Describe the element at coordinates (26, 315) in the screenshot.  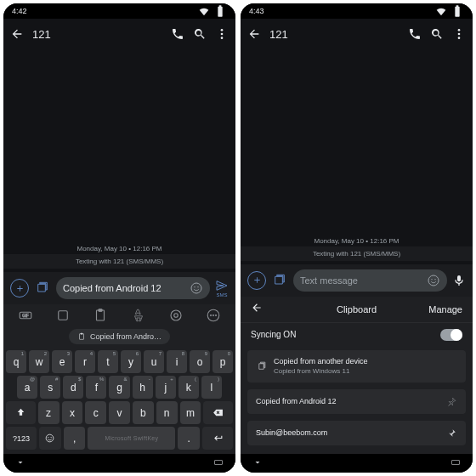
I see `gif-icon: GIF` at that location.